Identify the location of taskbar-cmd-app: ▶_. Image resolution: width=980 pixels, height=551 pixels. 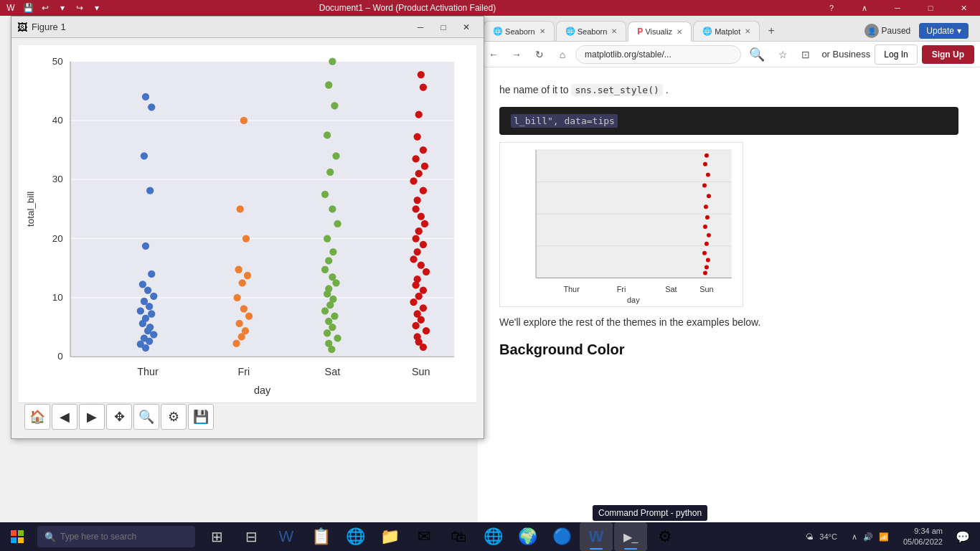
(631, 537).